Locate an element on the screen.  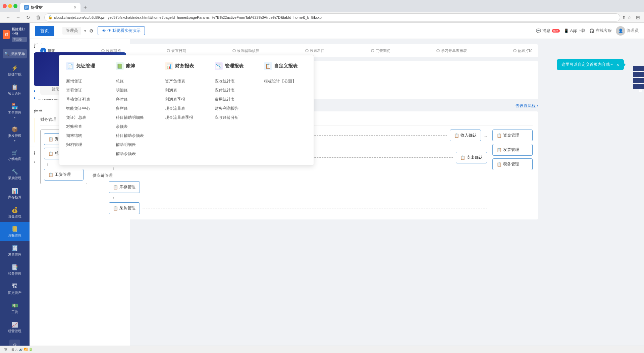
sidebar-item-quick-nav: ⚡ 快捷导航 is located at coordinates (15, 70).